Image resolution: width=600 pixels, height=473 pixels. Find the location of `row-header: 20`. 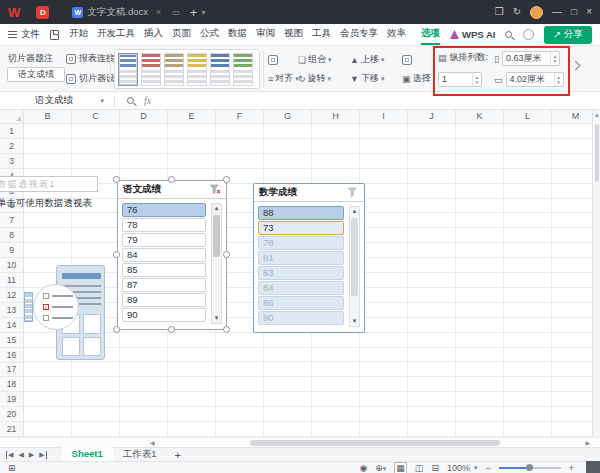

row-header: 20 is located at coordinates (12, 414).